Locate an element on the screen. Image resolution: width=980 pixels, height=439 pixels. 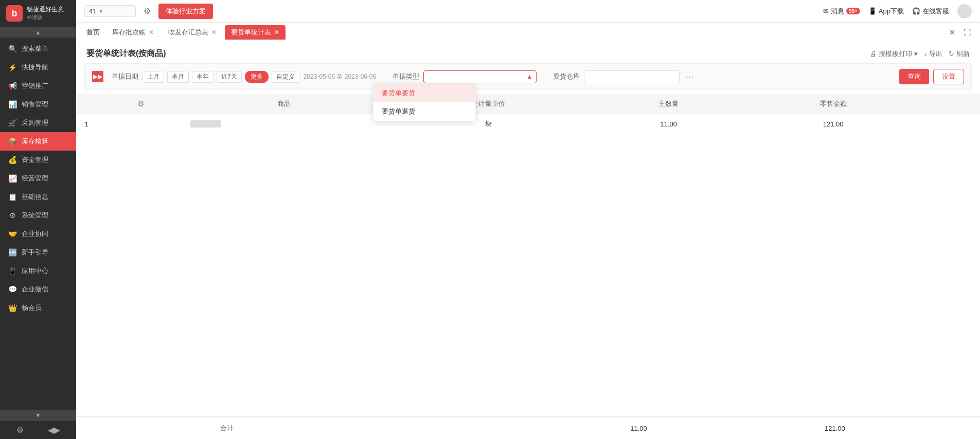
col-settings: ⚙ is located at coordinates (140, 104).